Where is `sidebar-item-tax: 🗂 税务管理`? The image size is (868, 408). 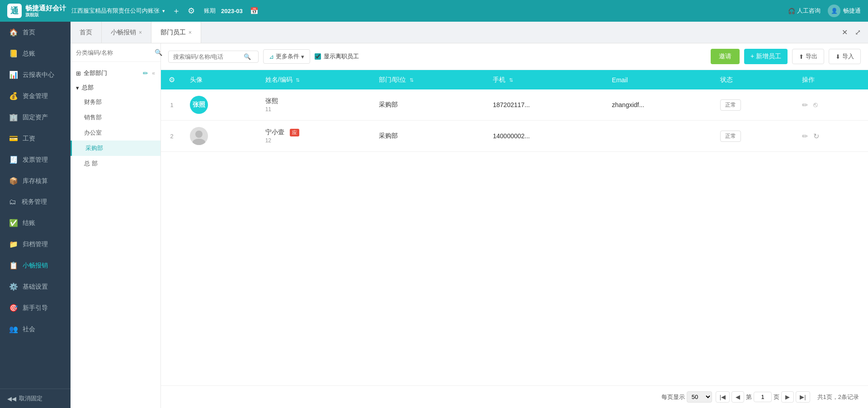 sidebar-item-tax: 🗂 税务管理 is located at coordinates (35, 202).